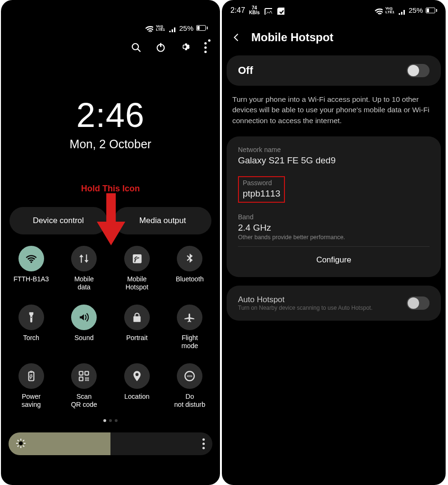 The width and height of the screenshot is (448, 485). I want to click on qs-tile-location: Location, so click(137, 386).